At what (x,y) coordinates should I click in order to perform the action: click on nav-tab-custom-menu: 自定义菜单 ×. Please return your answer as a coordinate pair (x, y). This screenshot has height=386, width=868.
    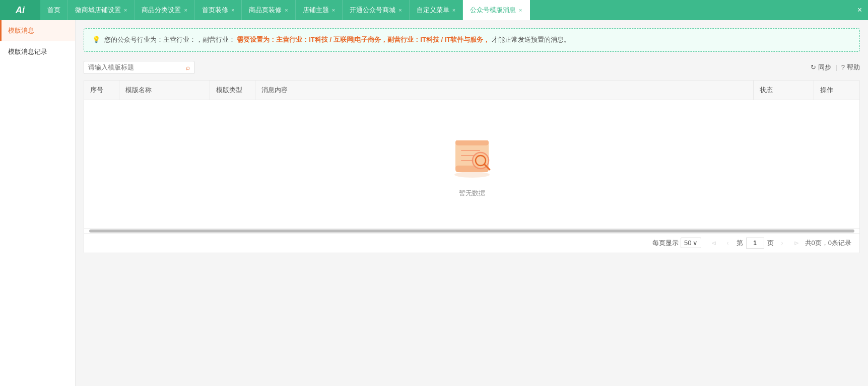
    Looking at the image, I should click on (436, 10).